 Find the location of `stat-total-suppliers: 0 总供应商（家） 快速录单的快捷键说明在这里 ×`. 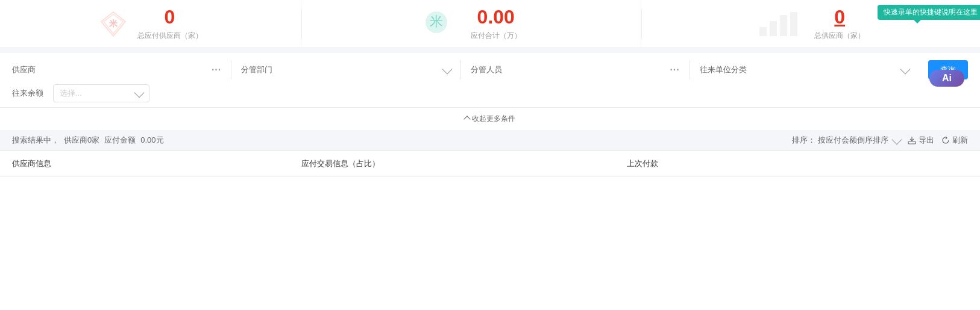

stat-total-suppliers: 0 总供应商（家） 快速录单的快捷键说明在这里 × is located at coordinates (811, 24).